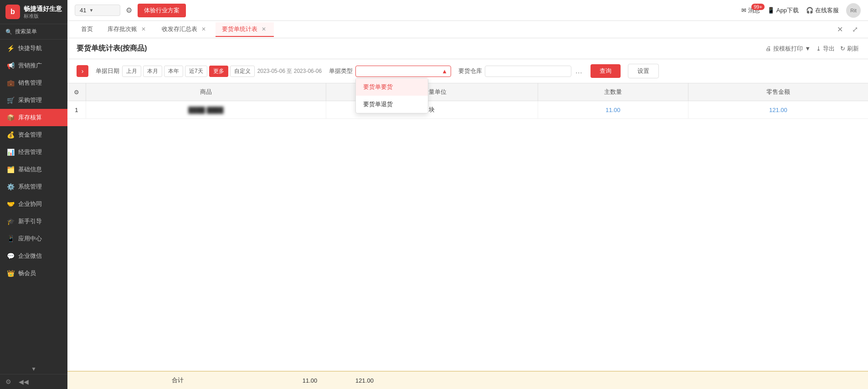 This screenshot has width=868, height=389. I want to click on date-shortcuts: 上月 本月 本年 近7天 更多 自定义, so click(189, 71).